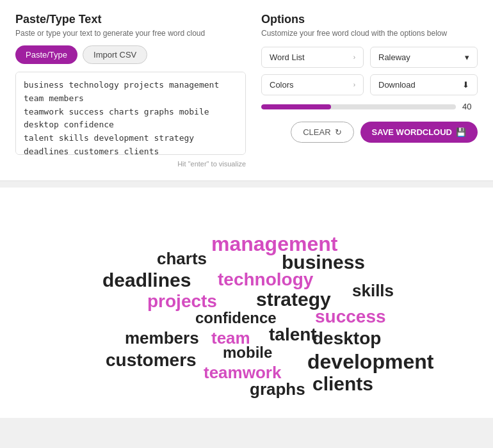 This screenshot has width=493, height=448. Describe the element at coordinates (355, 58) in the screenshot. I see `word-list-arrow-icon: ›` at that location.